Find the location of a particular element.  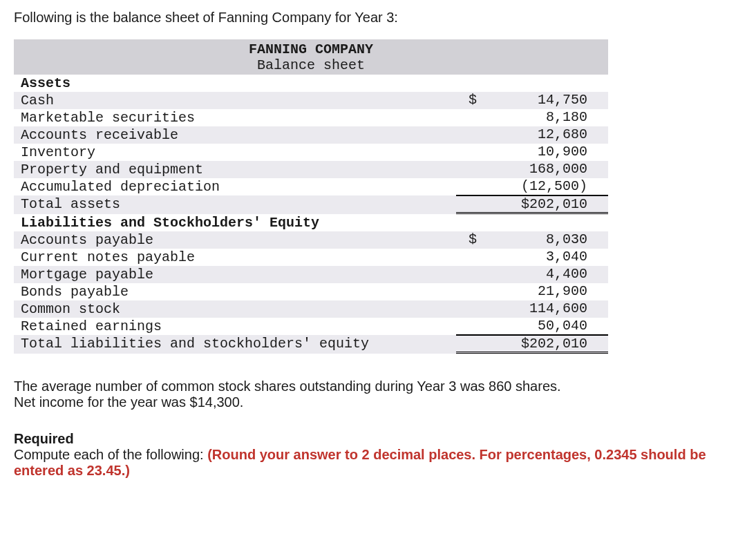

row-label: Marketable securities is located at coordinates (235, 117).